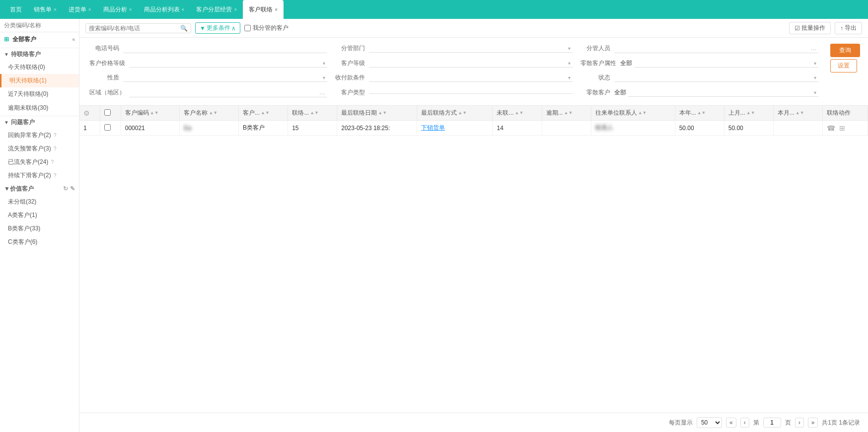 This screenshot has width=868, height=432. What do you see at coordinates (382, 113) in the screenshot?
I see `last-date-sort-icon: ▲▼` at bounding box center [382, 113].